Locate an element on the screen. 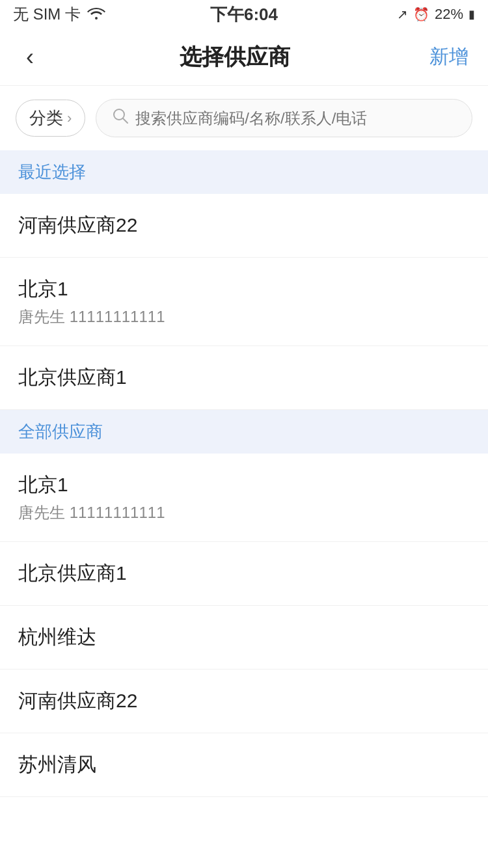  recent-section-header: 最近选择 is located at coordinates (244, 172).